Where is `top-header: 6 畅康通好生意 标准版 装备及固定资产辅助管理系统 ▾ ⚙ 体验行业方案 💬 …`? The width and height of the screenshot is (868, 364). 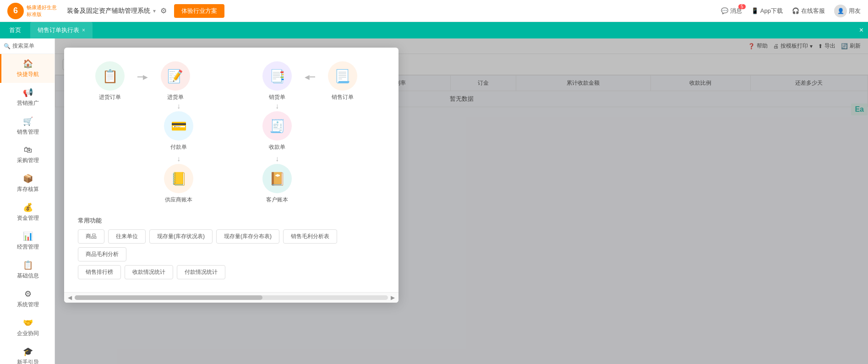
top-header: 6 畅康通好生意 标准版 装备及固定资产辅助管理系统 ▾ ⚙ 体验行业方案 💬 … is located at coordinates (434, 11).